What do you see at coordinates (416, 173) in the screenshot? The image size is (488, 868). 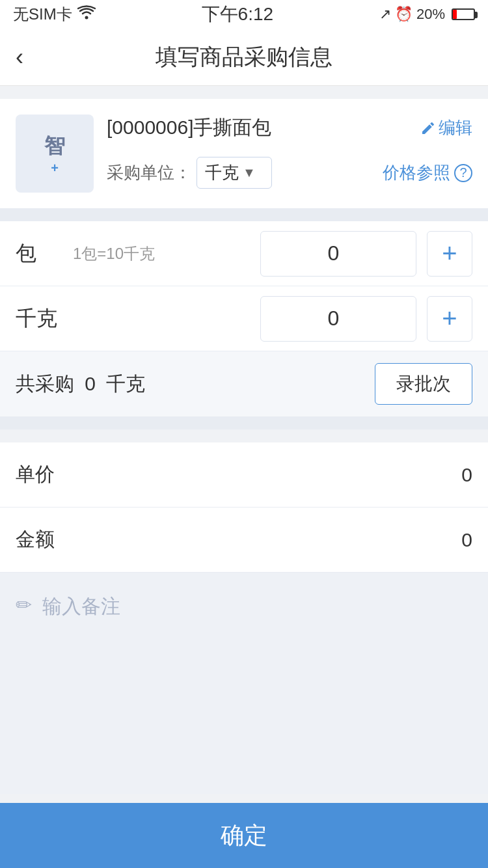 I see `price-ref-label: 价格参照` at bounding box center [416, 173].